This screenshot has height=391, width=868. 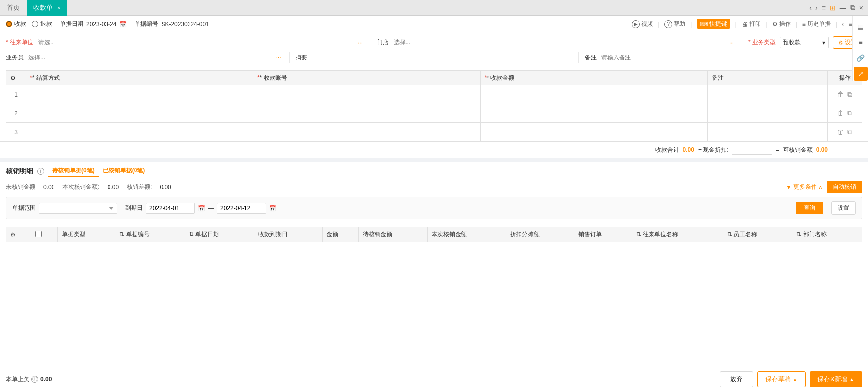 What do you see at coordinates (767, 95) in the screenshot?
I see `row-1-remark` at bounding box center [767, 95].